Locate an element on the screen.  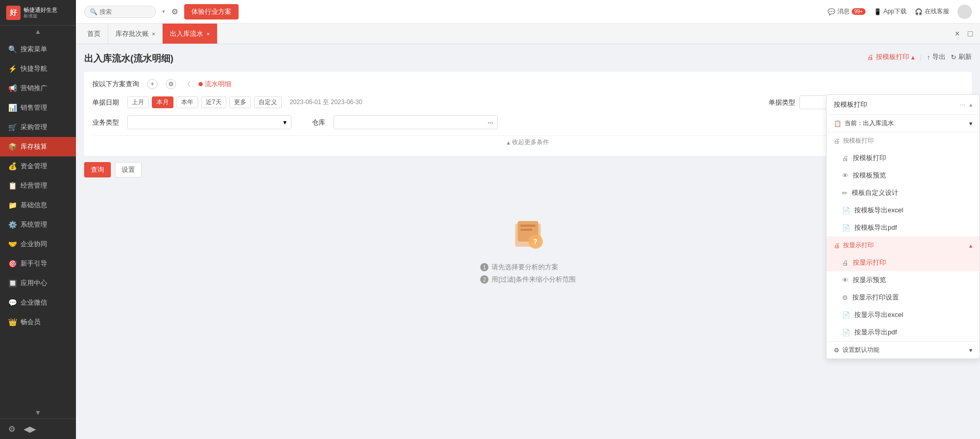
empty-icon: ? is located at coordinates (528, 234).